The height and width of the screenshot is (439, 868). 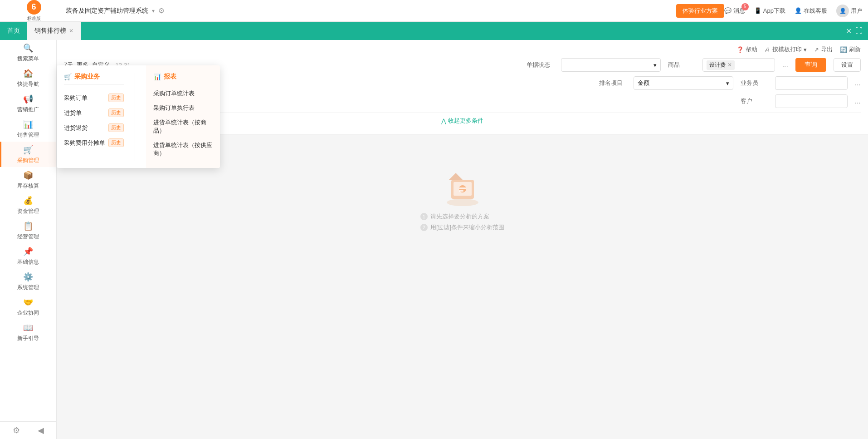 I want to click on header-right: 💬 5 消息 📱 App下载 👤 在线客服 👤 用户, so click(x=794, y=11).